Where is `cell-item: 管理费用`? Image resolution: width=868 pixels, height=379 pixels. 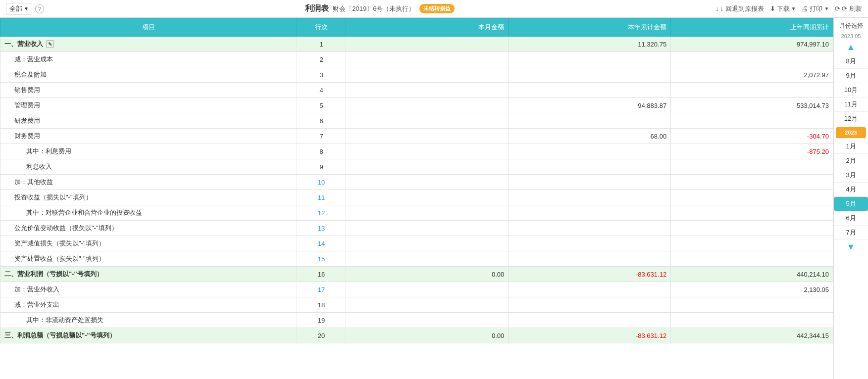
cell-item: 管理费用 is located at coordinates (149, 106).